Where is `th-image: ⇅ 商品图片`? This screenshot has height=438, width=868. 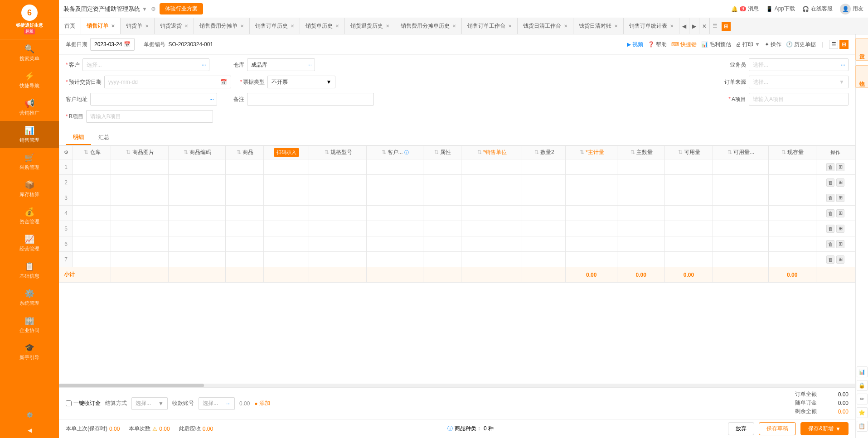 th-image: ⇅ 商品图片 is located at coordinates (140, 153).